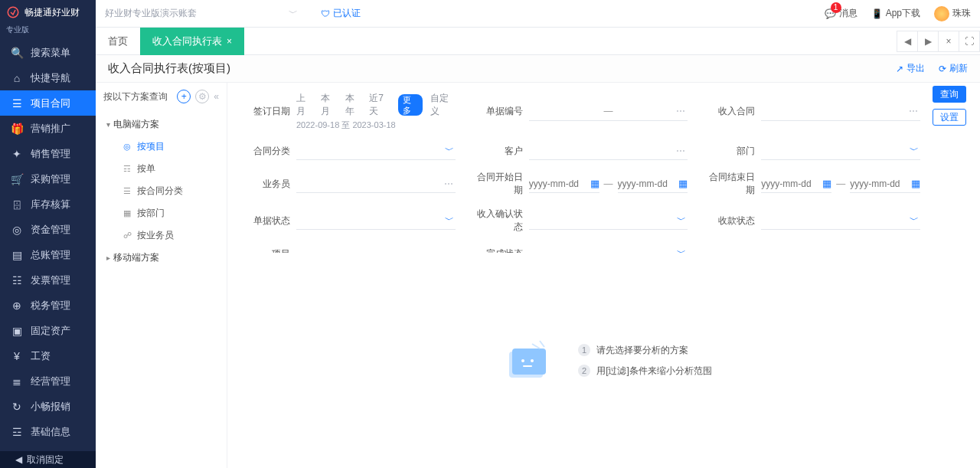 The width and height of the screenshot is (980, 468). I want to click on nav-search-menu: 🔍搜索菜单, so click(47, 52).